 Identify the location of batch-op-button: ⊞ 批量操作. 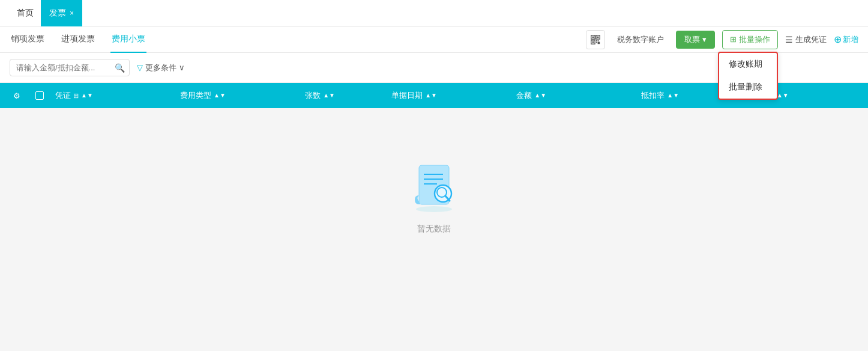
(750, 40).